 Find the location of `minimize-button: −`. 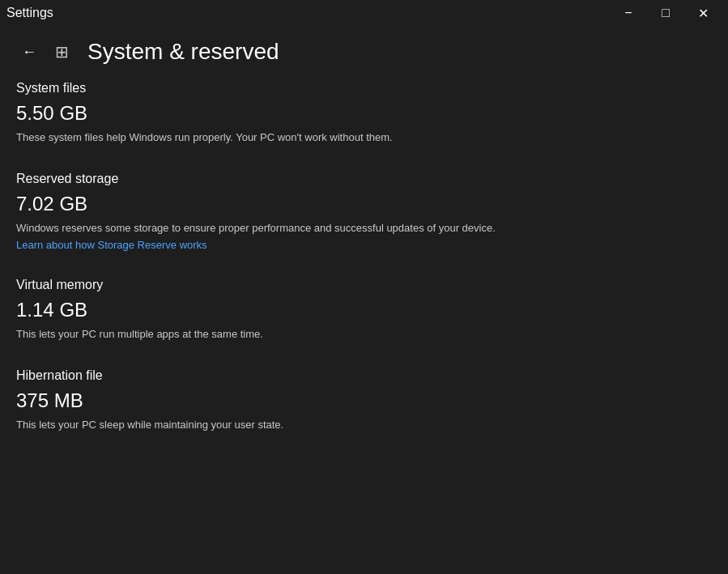

minimize-button: − is located at coordinates (628, 13).